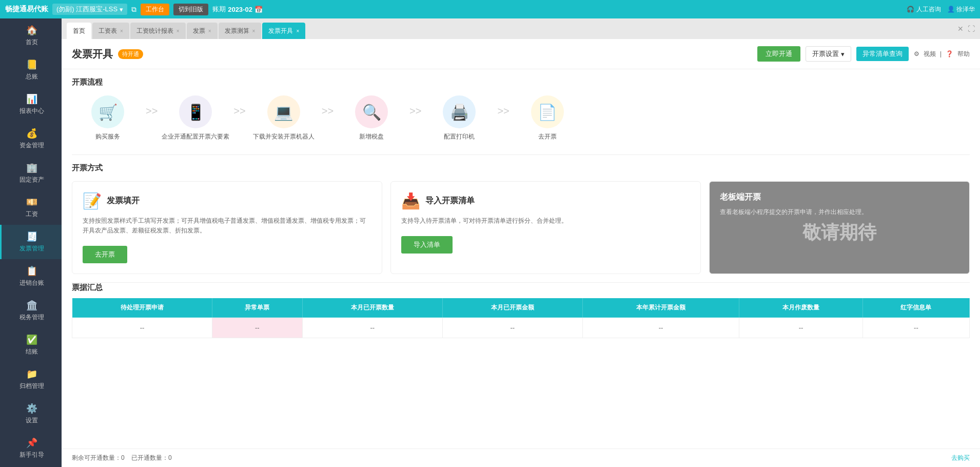 The height and width of the screenshot is (467, 980). Describe the element at coordinates (546, 201) in the screenshot. I see `import-card-header: 📥 导入开票清单` at that location.